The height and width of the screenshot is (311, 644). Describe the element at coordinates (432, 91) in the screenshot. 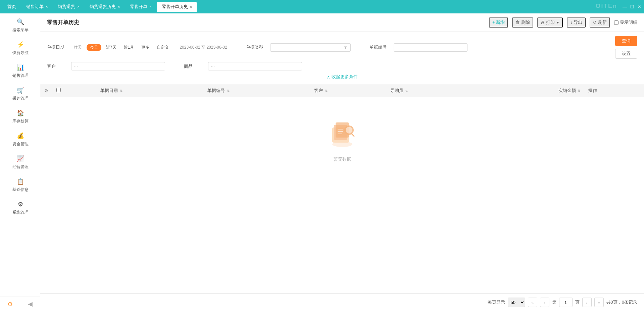

I see `th-guide: 导购员 ⇅` at that location.